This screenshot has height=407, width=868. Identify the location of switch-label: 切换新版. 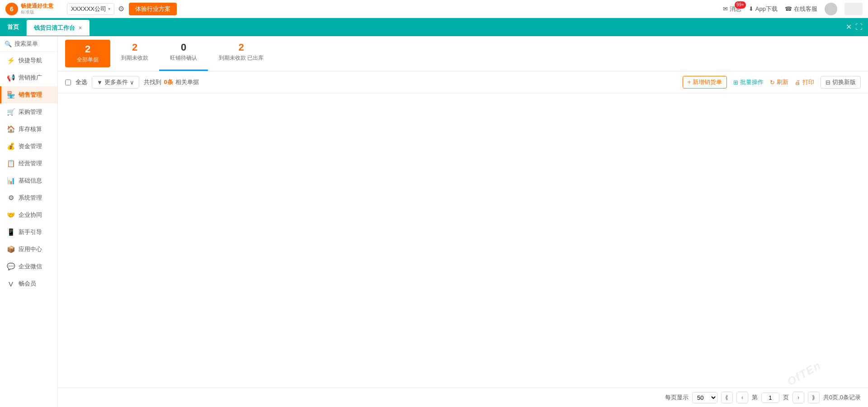
(844, 82).